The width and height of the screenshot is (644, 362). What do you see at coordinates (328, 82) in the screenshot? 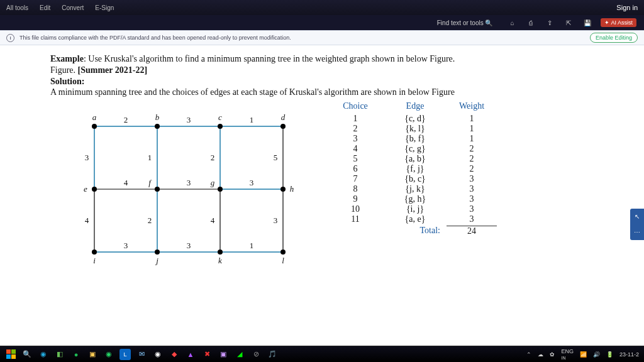
I see `solution-label: Solution:` at bounding box center [328, 82].